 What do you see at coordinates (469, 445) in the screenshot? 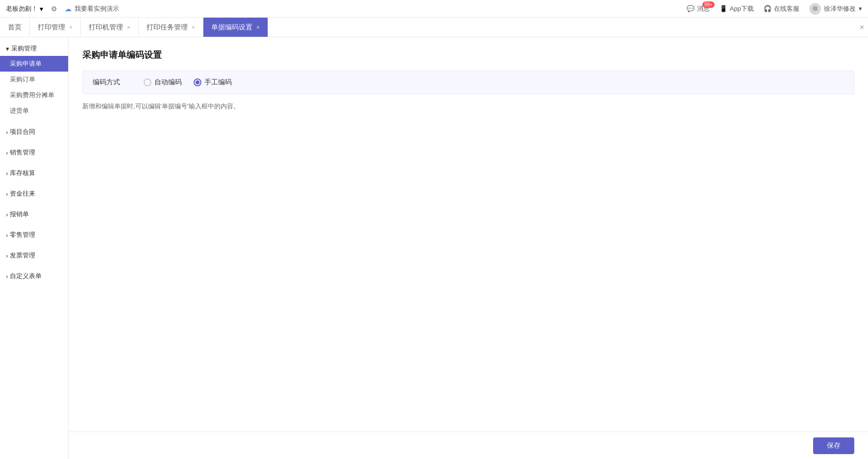
I see `content-footer: 保存` at bounding box center [469, 445].